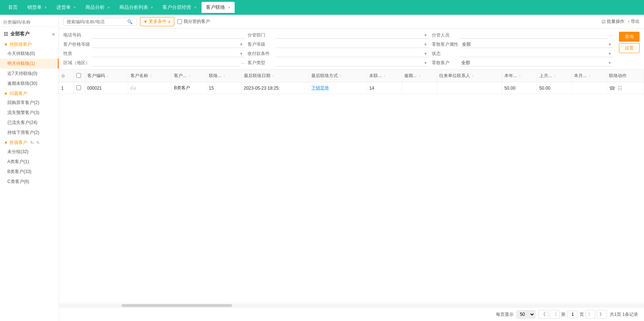  Describe the element at coordinates (29, 103) in the screenshot. I see `sidebar-item-repurchase-abnormal: 回购异常客户(2)` at that location.